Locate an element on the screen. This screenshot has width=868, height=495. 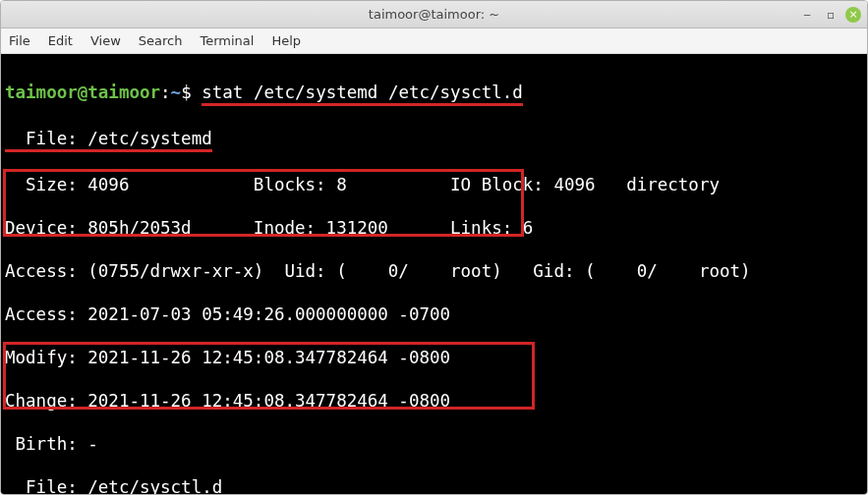
menu-file: File is located at coordinates (20, 41).